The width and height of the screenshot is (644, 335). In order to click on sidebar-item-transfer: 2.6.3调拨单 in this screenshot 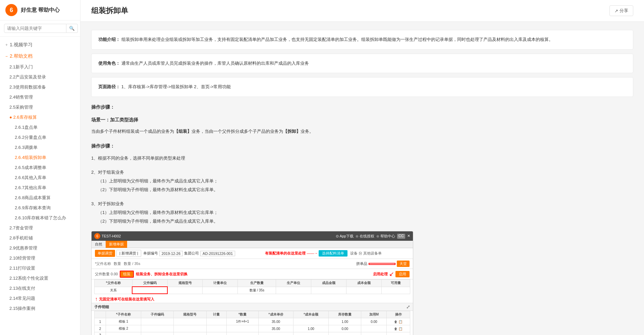, I will do `click(48, 148)`.